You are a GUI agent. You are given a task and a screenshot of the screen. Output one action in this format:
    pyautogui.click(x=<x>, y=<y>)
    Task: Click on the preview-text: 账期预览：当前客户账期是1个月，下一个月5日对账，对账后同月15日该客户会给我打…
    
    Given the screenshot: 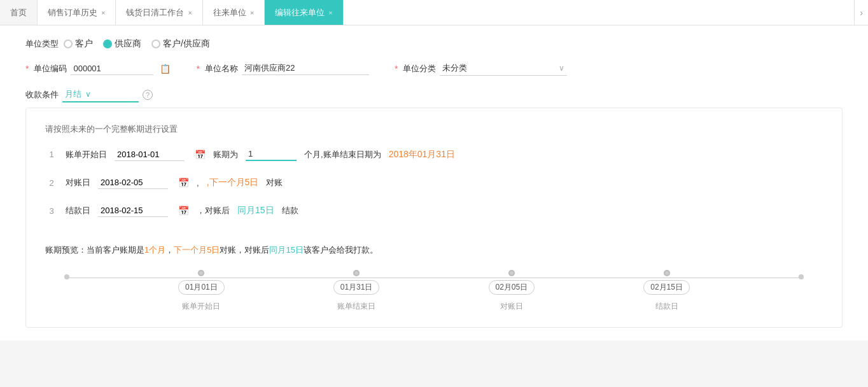 What is the action you would take?
    pyautogui.click(x=434, y=250)
    